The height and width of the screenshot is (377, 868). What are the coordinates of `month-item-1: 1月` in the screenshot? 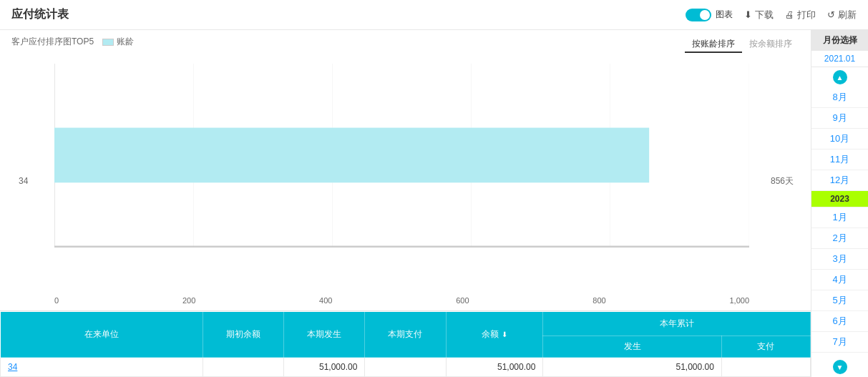 It's located at (840, 217).